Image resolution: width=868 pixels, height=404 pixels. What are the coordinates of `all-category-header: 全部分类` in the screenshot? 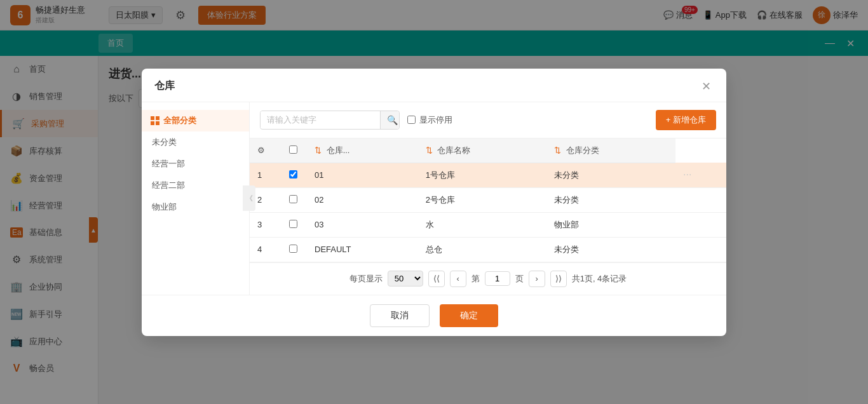 It's located at (196, 121).